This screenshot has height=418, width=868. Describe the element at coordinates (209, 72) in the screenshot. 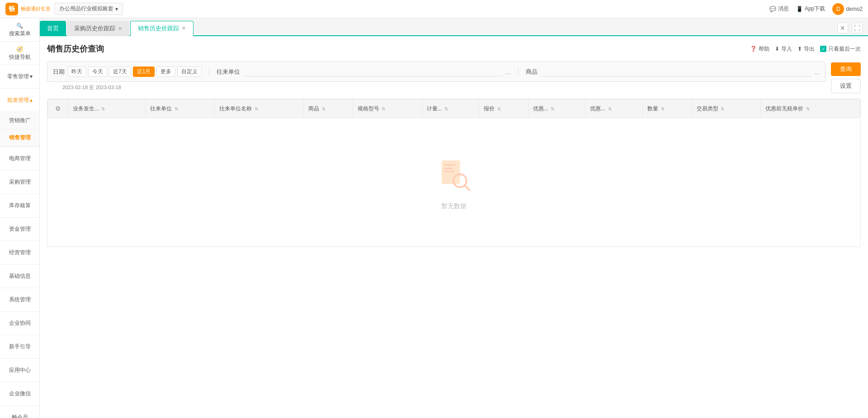

I see `divider1` at that location.